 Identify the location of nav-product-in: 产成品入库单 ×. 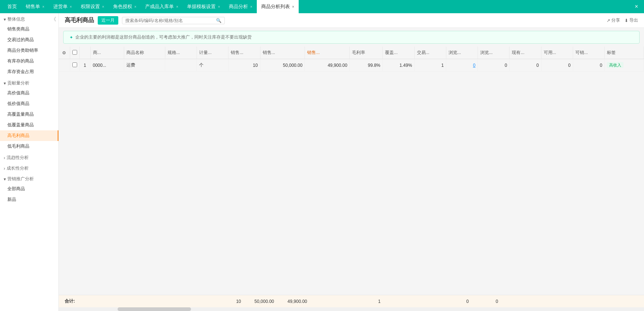
(162, 7).